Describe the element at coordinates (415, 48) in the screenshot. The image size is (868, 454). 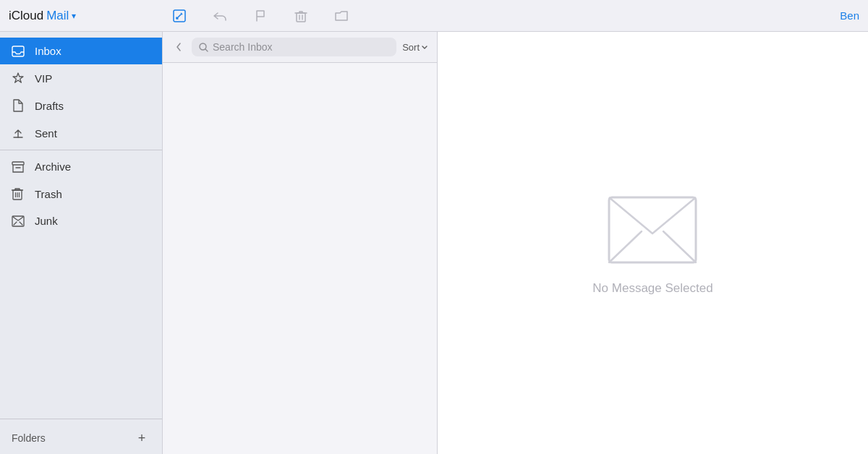
I see `sort-button: Sort` at that location.